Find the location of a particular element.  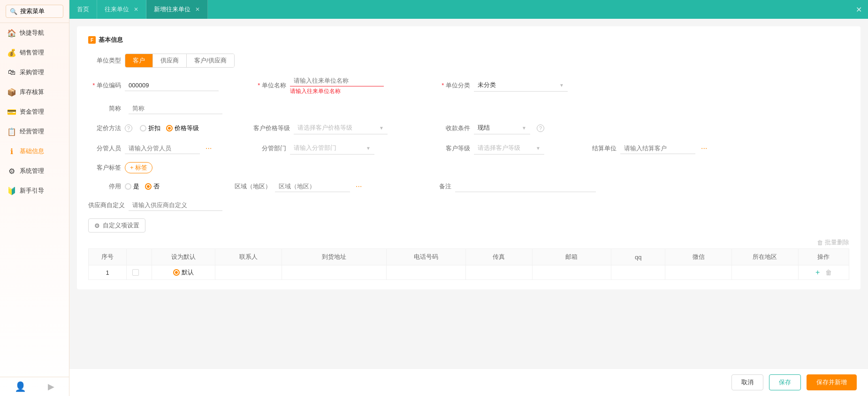

cell-default: 默认 is located at coordinates (184, 272).